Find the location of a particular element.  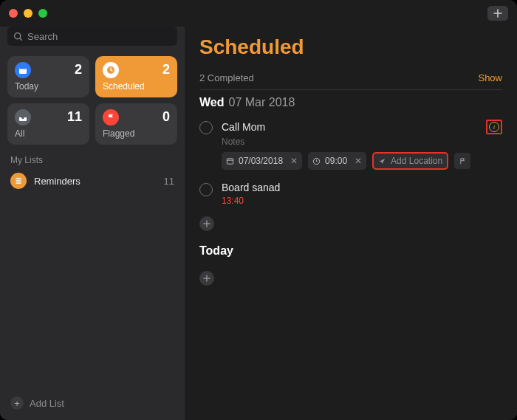

close-window-button is located at coordinates (13, 13).